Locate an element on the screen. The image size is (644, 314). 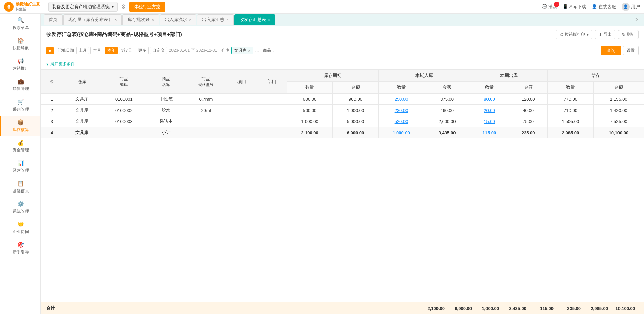
sidebar-item-marketing: 📢 营销推广 is located at coordinates (20, 65).